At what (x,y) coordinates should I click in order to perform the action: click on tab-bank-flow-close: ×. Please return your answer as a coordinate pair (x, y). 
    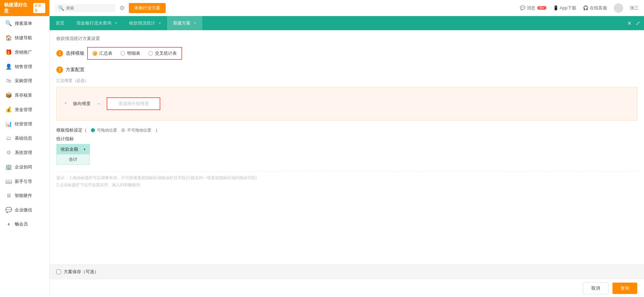
    Looking at the image, I should click on (116, 23).